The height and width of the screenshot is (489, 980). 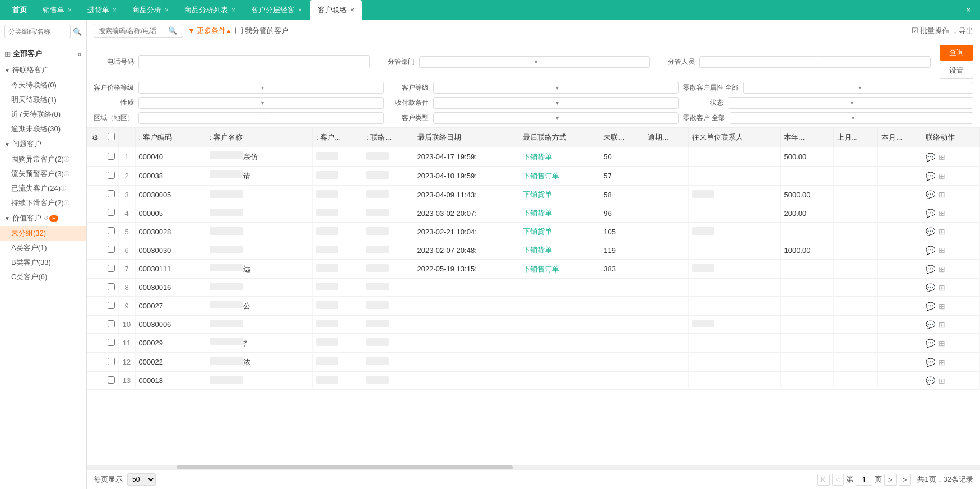 I want to click on sidebar-item-declining: 持续下滑客户(2) ⓘ, so click(x=43, y=203).